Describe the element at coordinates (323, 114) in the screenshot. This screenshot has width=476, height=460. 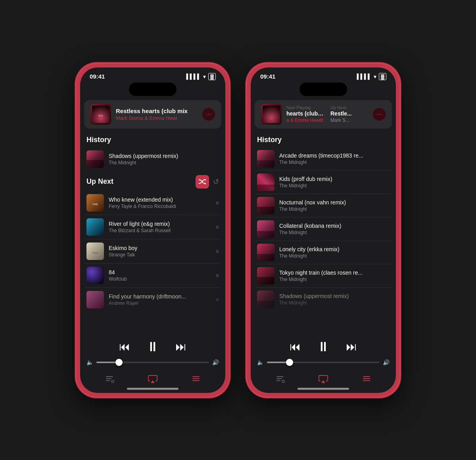
I see `now-playing-bar-right: Now Playing hearts (club mix) a & Emma H…` at that location.